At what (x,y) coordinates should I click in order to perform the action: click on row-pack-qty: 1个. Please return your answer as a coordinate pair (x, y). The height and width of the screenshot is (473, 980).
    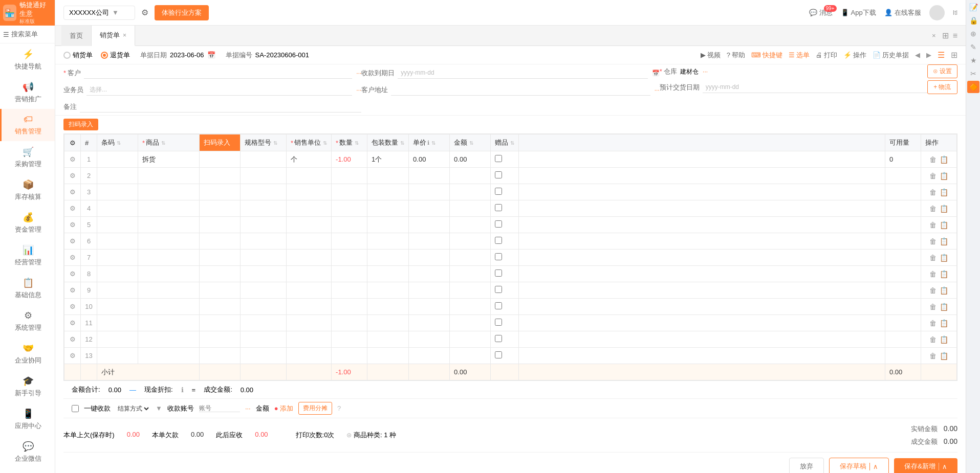
    Looking at the image, I should click on (388, 160).